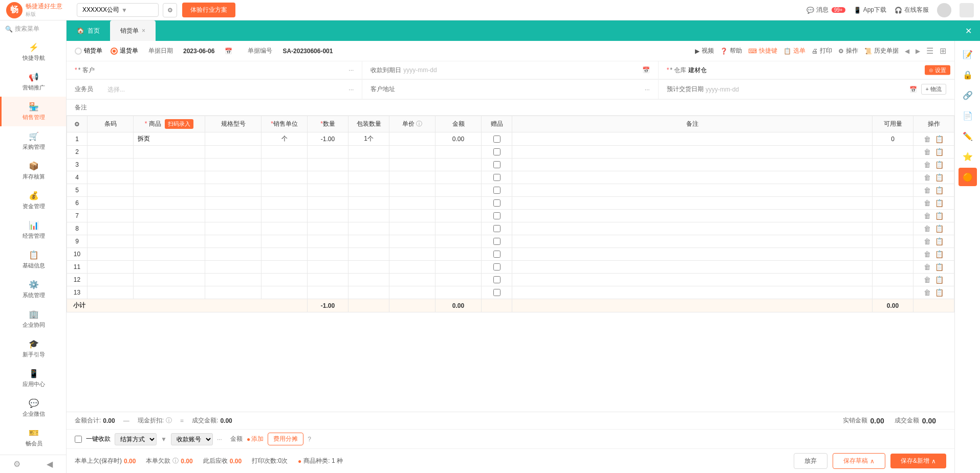  Describe the element at coordinates (33, 260) in the screenshot. I see `sidebar-item-basics: 📋 基础信息` at that location.